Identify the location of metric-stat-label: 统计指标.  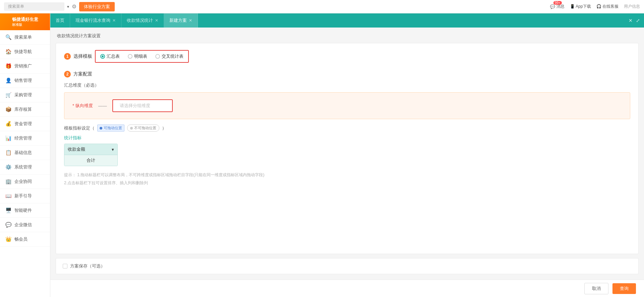
(347, 138).